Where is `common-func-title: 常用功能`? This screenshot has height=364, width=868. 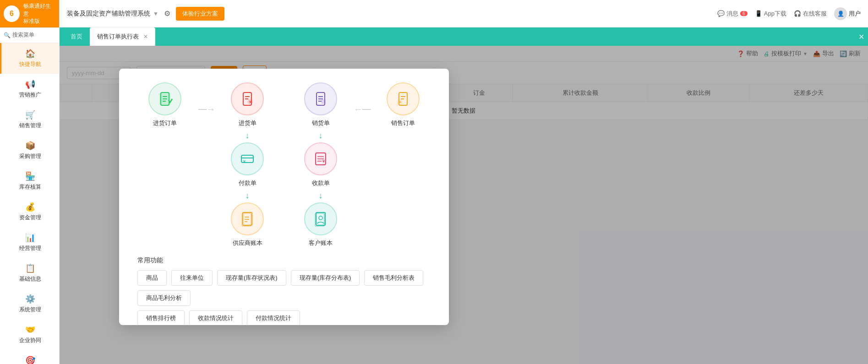
common-func-title: 常用功能 is located at coordinates (284, 261).